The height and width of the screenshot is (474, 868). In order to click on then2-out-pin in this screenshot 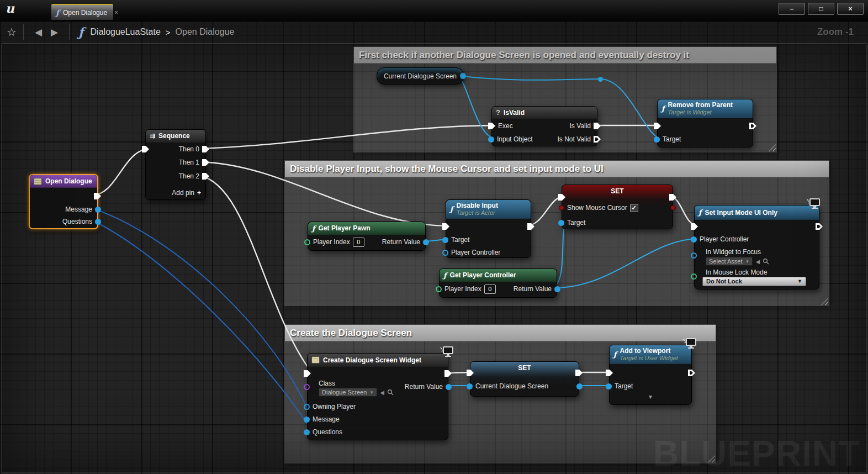, I will do `click(205, 176)`.